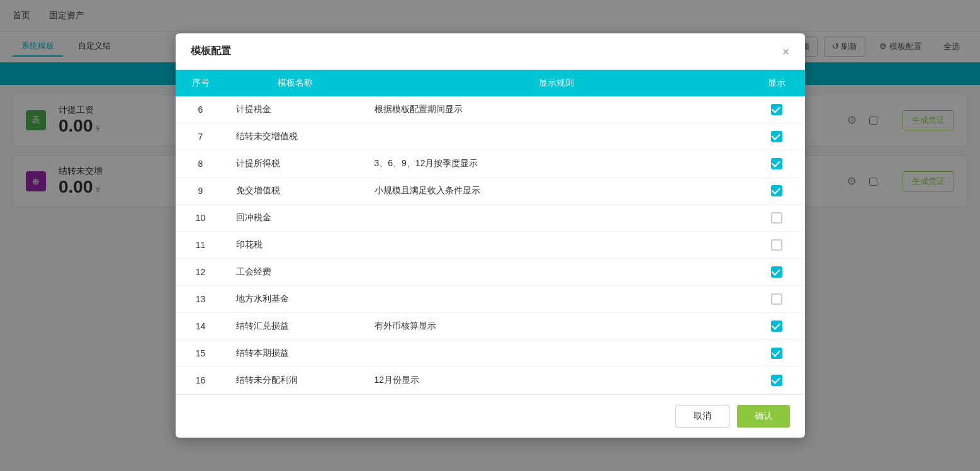  Describe the element at coordinates (490, 52) in the screenshot. I see `modal-header: 模板配置 ×` at that location.